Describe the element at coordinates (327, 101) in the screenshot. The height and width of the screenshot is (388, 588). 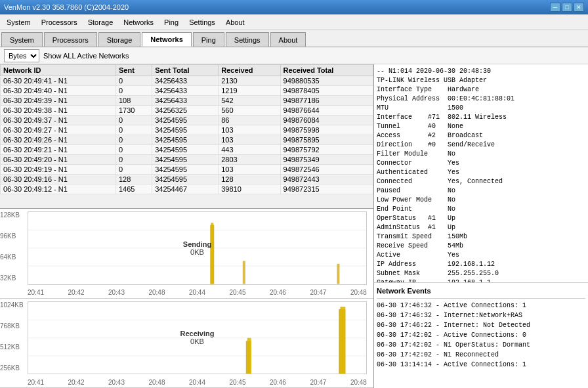
I see `cell-2-4: 949877186` at that location.